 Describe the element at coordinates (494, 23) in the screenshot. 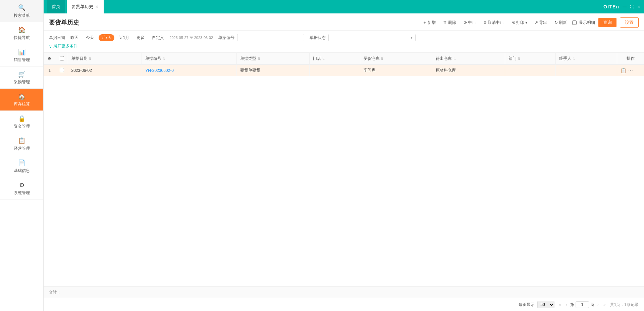

I see `cancel-suspend-button: ⊗ 取消中止` at that location.